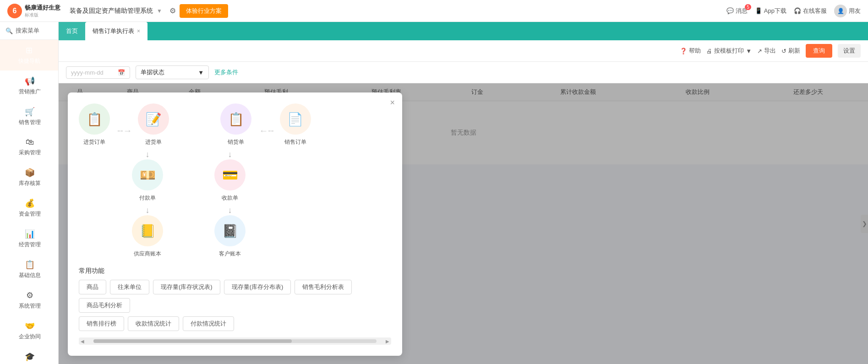 This screenshot has height=364, width=868. What do you see at coordinates (29, 55) in the screenshot?
I see `sidebar-item-quick-nav: ⊞ 快捷导航` at bounding box center [29, 55].